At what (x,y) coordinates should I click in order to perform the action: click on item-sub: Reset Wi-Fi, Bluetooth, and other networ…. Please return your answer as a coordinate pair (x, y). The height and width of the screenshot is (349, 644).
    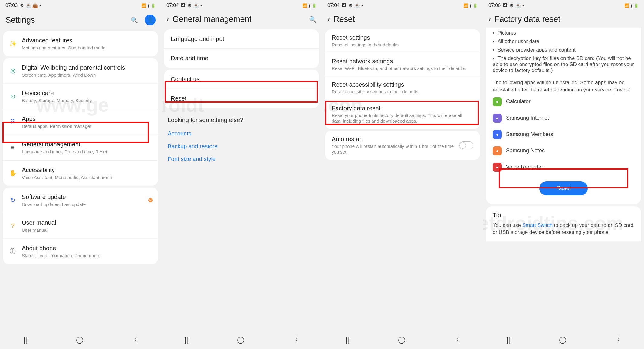
    Looking at the image, I should click on (402, 68).